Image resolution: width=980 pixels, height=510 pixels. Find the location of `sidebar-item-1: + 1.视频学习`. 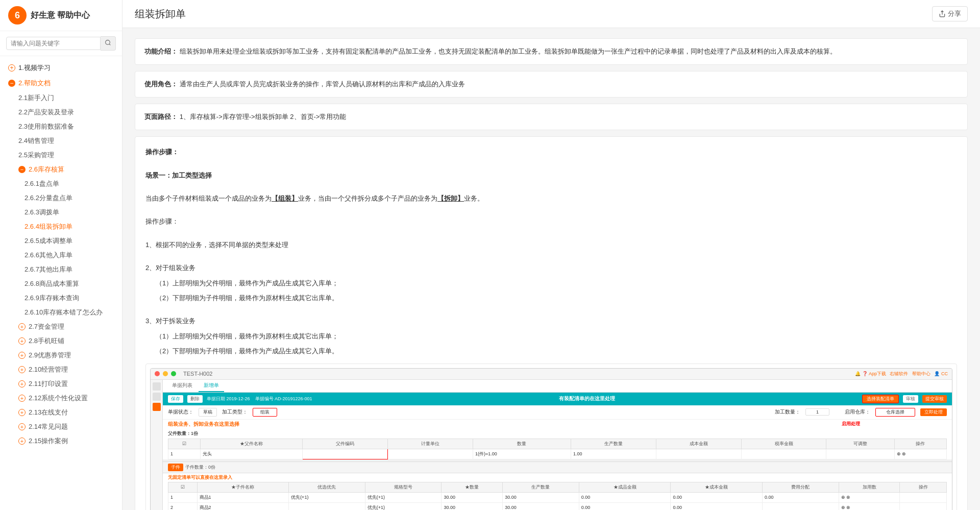

sidebar-item-1: + 1.视频学习 is located at coordinates (61, 68).